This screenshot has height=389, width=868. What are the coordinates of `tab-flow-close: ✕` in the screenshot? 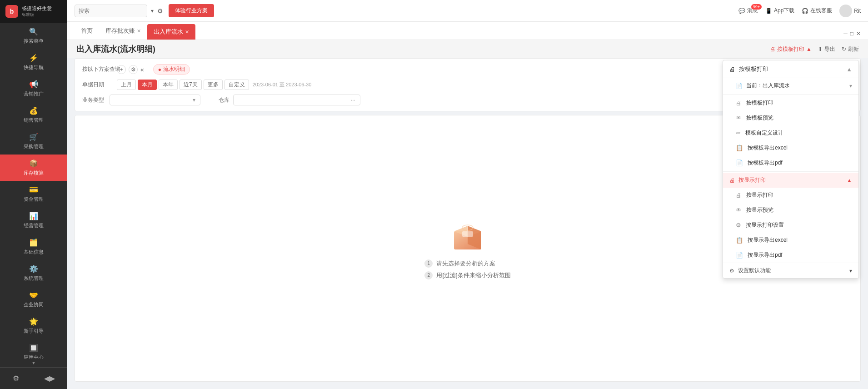 It's located at (187, 32).